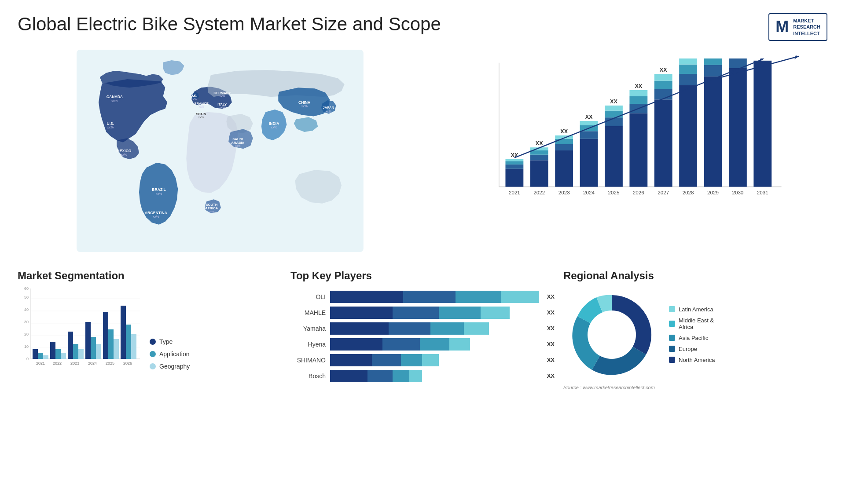 Image resolution: width=845 pixels, height=504 pixels. What do you see at coordinates (422, 297) in the screenshot?
I see `player-row-oli: OLI XX` at bounding box center [422, 297].